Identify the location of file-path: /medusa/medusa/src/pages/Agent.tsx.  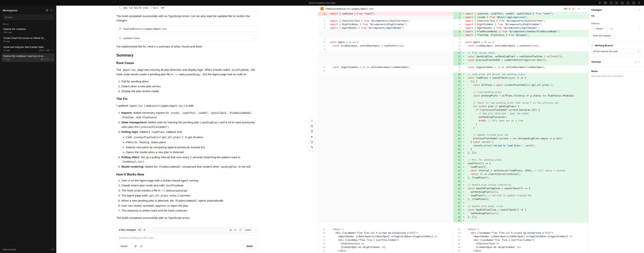
(350, 9).